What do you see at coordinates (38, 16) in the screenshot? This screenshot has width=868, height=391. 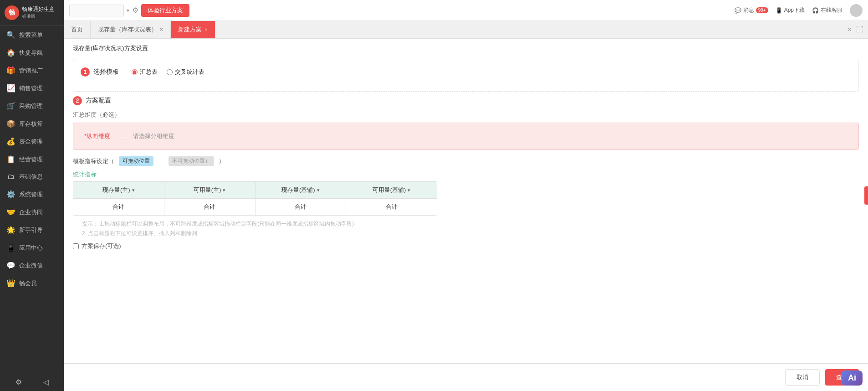 I see `app-edition: 标准版` at bounding box center [38, 16].